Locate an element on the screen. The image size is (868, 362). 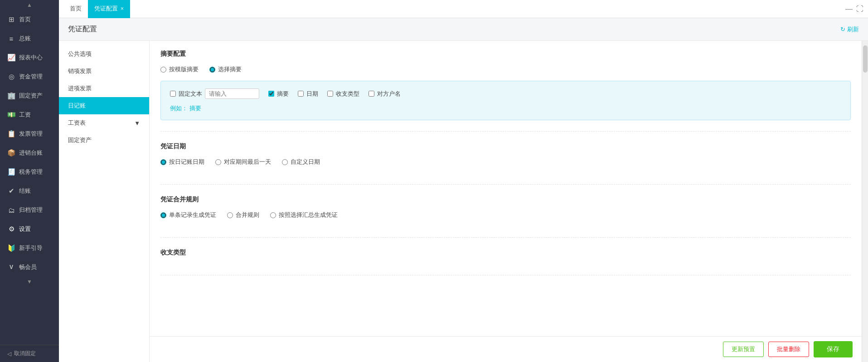
update-preview-button: 更新预置 is located at coordinates (743, 349).